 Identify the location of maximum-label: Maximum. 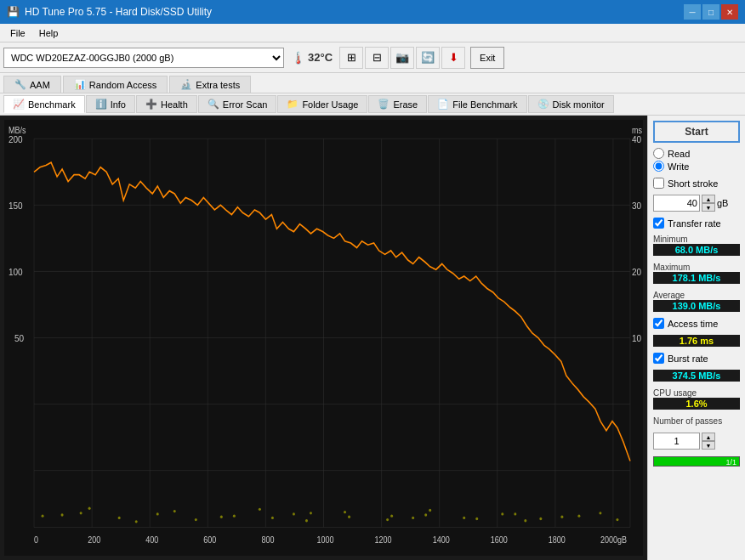
(697, 267).